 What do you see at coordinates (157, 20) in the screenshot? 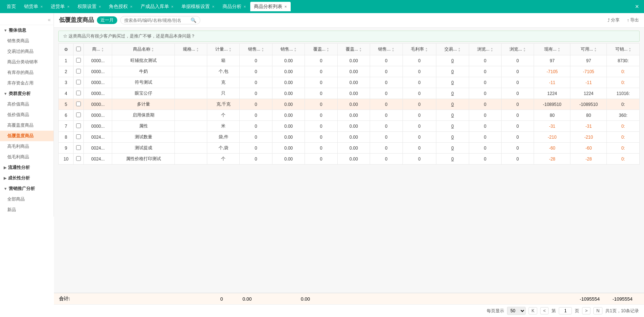
I see `search-input` at bounding box center [157, 20].